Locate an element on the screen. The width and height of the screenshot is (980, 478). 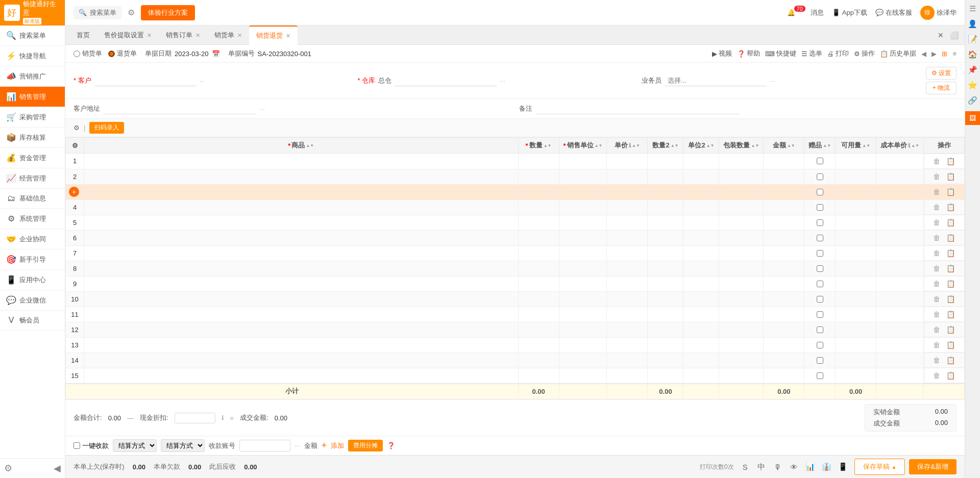
copy-row-1: 📋 is located at coordinates (950, 161).